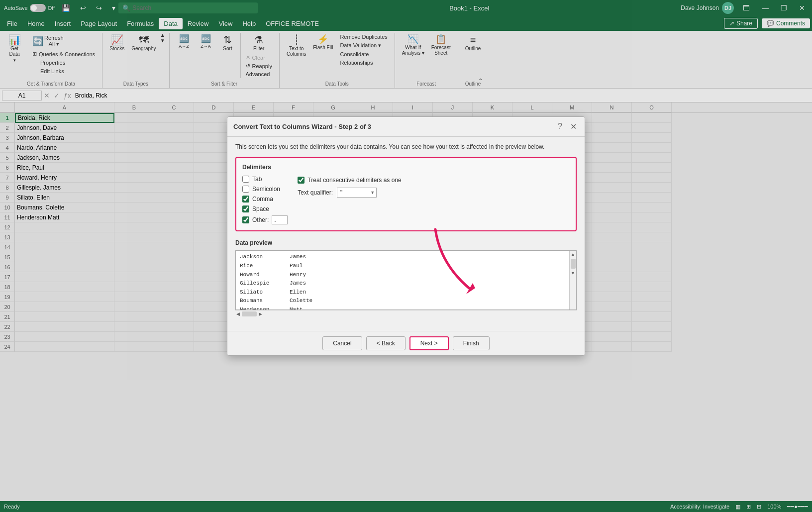 Image resolution: width=812 pixels, height=512 pixels. What do you see at coordinates (249, 314) in the screenshot?
I see `scrollbar-thumb-h` at bounding box center [249, 314].